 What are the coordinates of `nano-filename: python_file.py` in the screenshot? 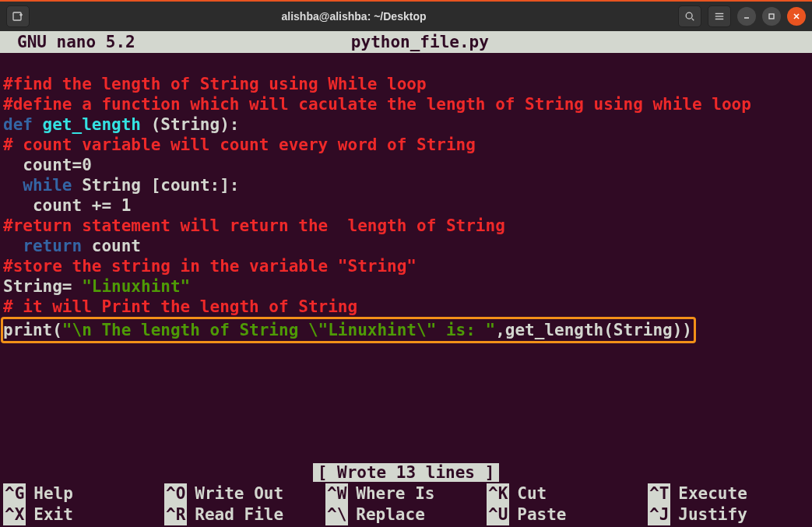 It's located at (420, 42).